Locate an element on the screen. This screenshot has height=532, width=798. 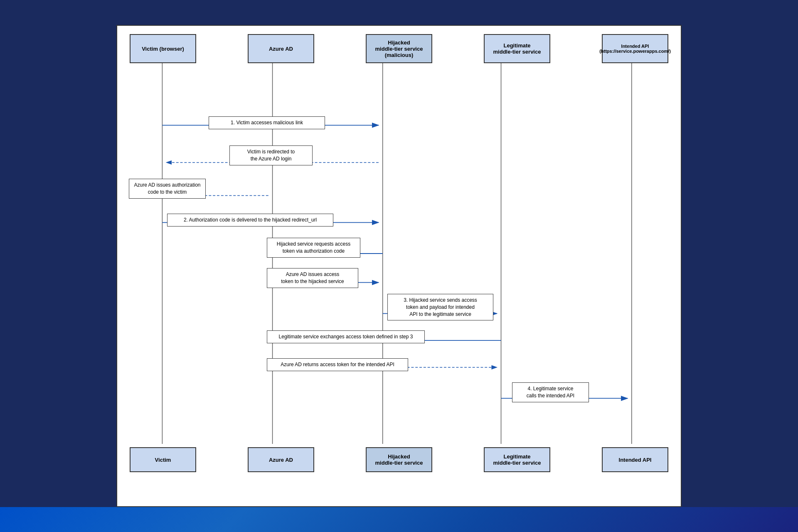
actor-azure-ad-bottom: Azure AD is located at coordinates (281, 460).